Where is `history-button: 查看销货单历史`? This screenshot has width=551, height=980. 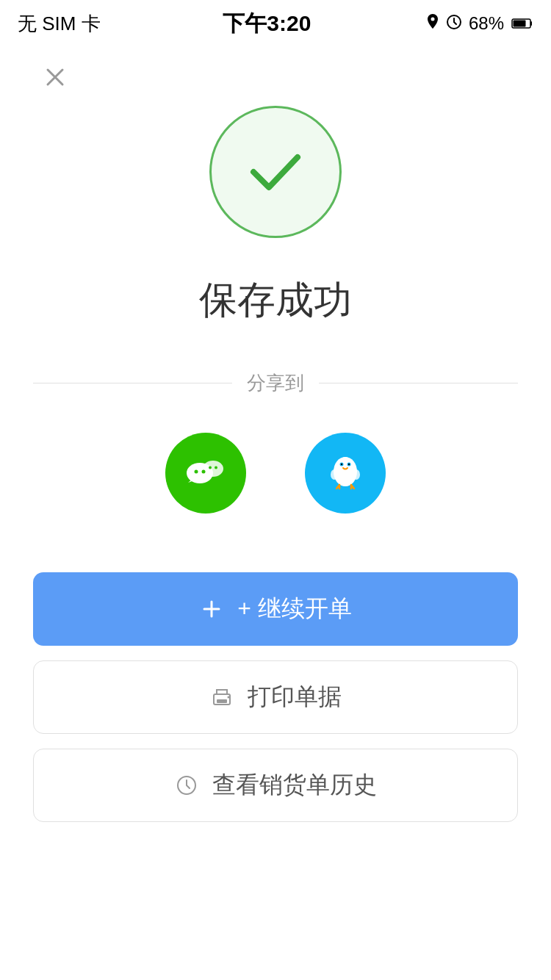
history-button: 查看销货单历史 is located at coordinates (276, 785).